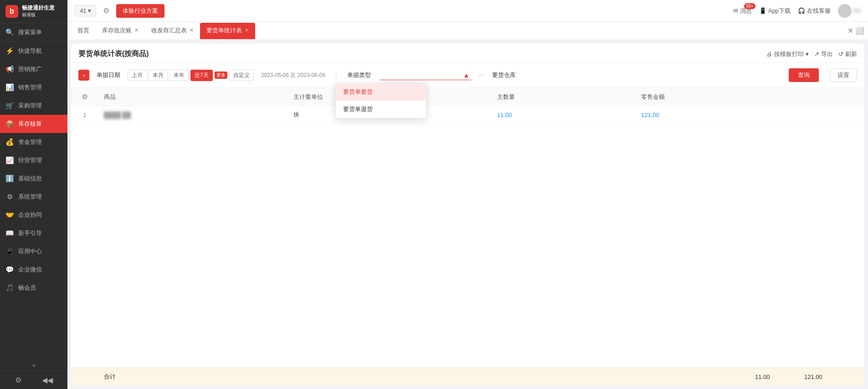  Describe the element at coordinates (851, 54) in the screenshot. I see `refresh-label: 刷新` at that location.